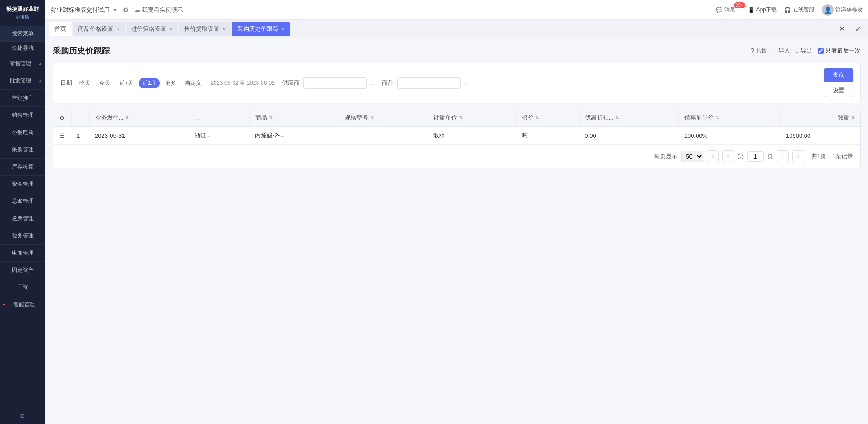 This screenshot has width=868, height=424. I want to click on th-prediscount-price: 优惠前单价 ⇅, so click(730, 118).